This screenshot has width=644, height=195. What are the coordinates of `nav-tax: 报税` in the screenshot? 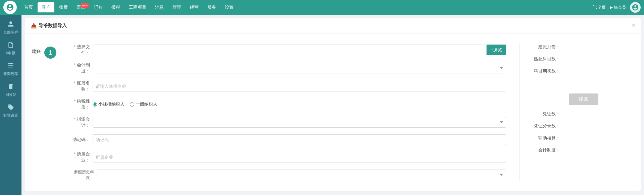 It's located at (116, 7).